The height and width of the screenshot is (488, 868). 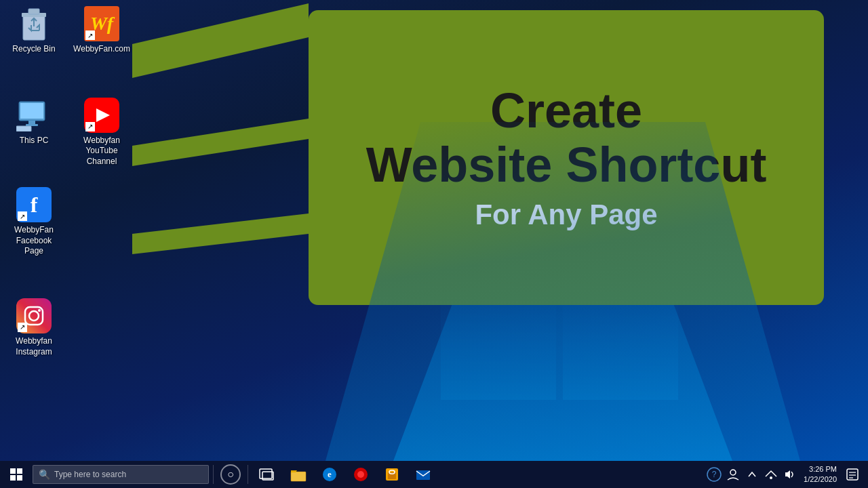 I want to click on webbyfan-com-label: WebbyFan.com, so click(x=102, y=49).